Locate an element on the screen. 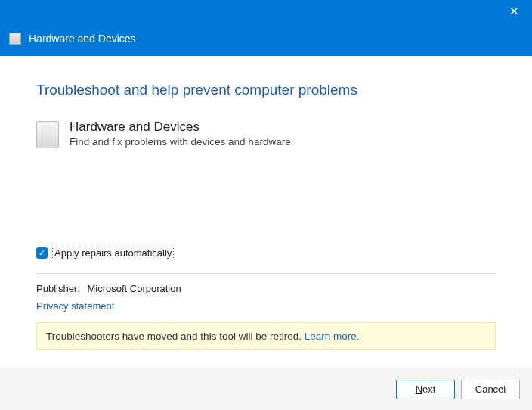 The height and width of the screenshot is (410, 532). window-title: Hardware and Devices is located at coordinates (82, 39).